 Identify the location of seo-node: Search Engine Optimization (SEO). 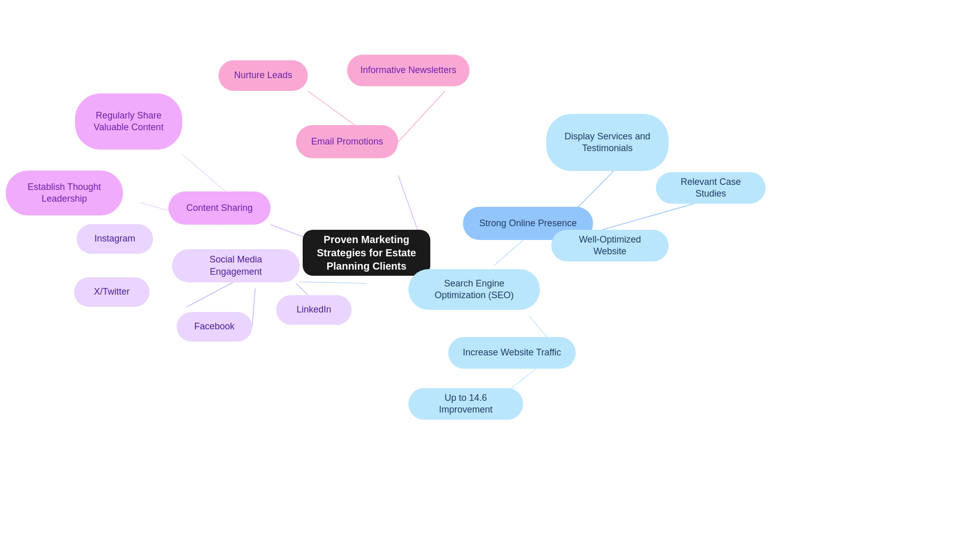
(474, 290).